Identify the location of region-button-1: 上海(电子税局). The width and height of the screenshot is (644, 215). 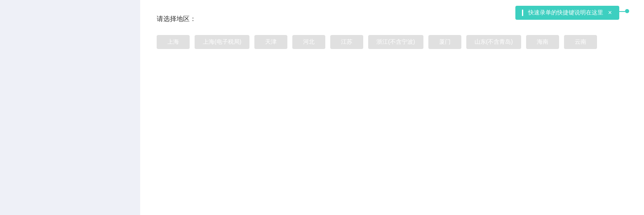
(222, 42).